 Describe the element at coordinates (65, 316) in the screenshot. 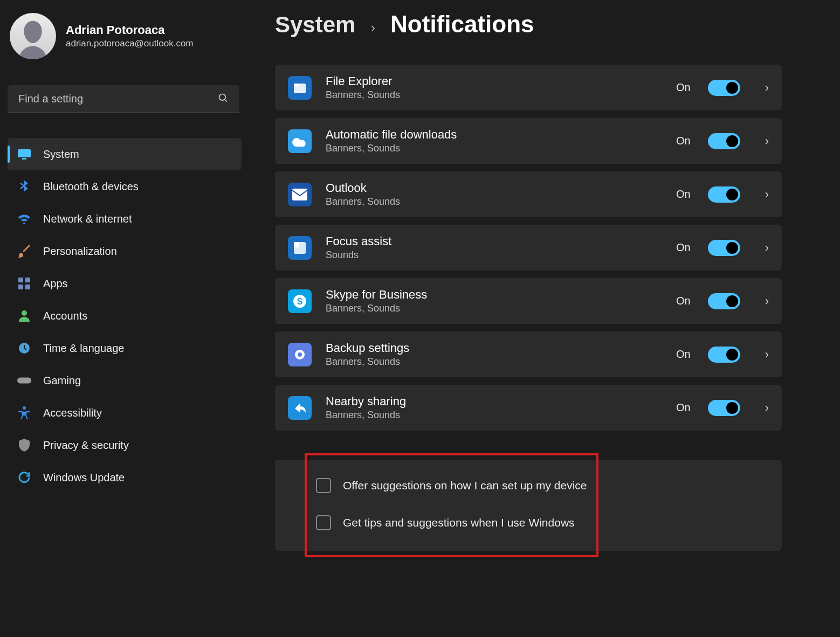

I see `sidebar-item-label: Accounts` at that location.